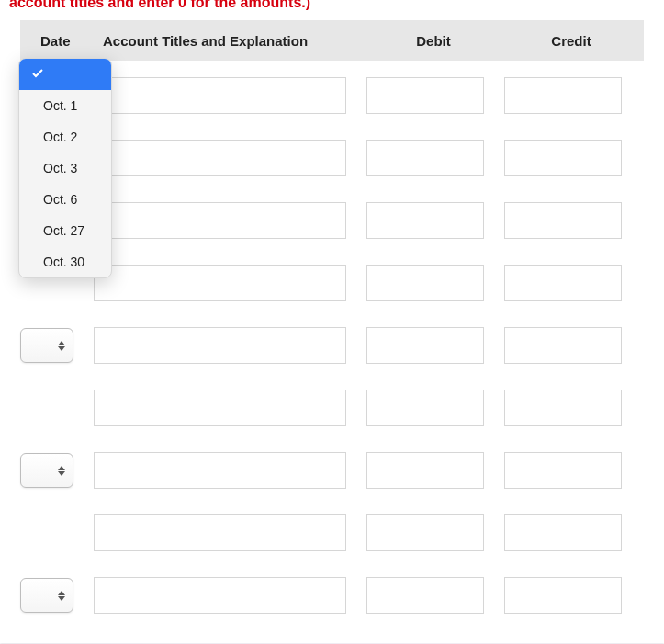 The width and height of the screenshot is (664, 644). Describe the element at coordinates (38, 74) in the screenshot. I see `check-icon` at that location.